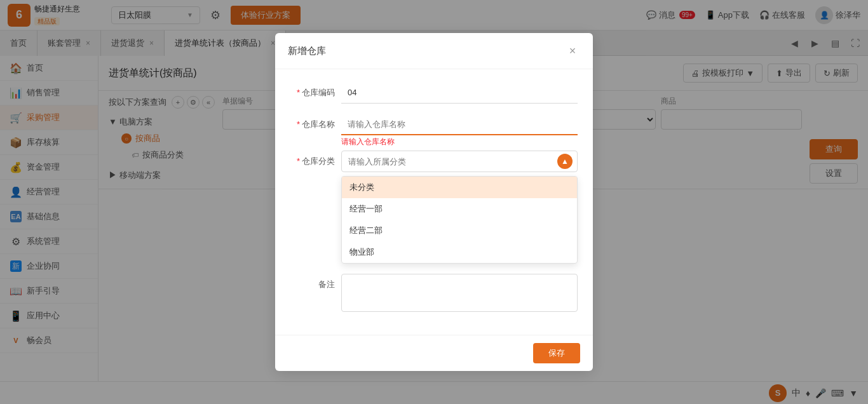 This screenshot has height=404, width=868. What do you see at coordinates (459, 161) in the screenshot?
I see `category-input` at bounding box center [459, 161].